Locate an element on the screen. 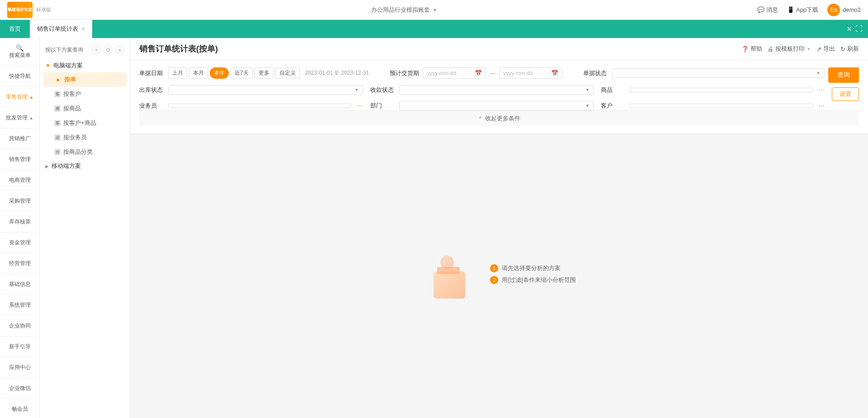 Image resolution: width=868 pixels, height=418 pixels. out-status-arrow: ▼ is located at coordinates (357, 90).